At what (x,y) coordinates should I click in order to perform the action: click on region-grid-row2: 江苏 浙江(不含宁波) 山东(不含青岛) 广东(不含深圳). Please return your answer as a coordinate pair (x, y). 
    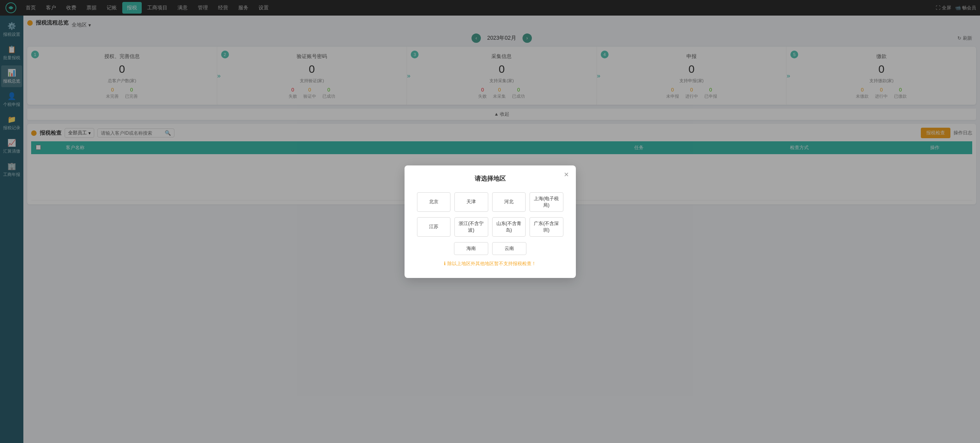
    Looking at the image, I should click on (490, 227).